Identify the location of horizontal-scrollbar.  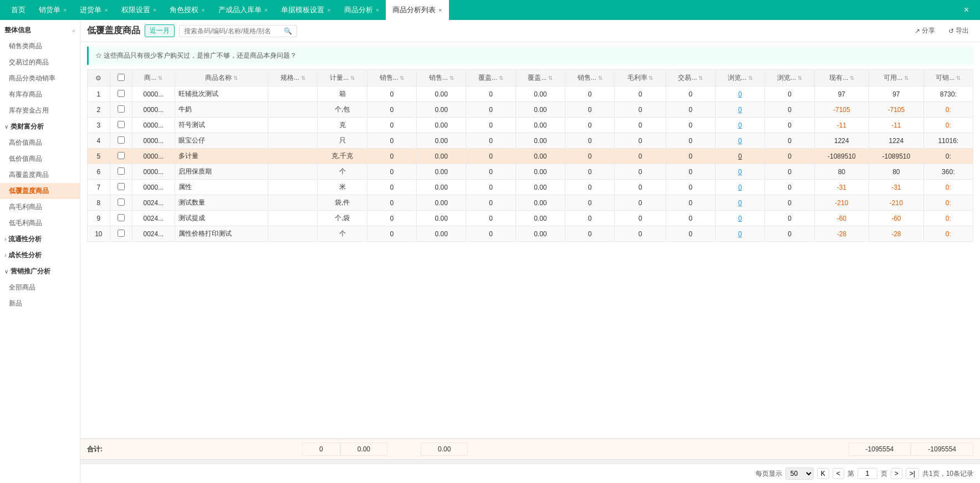
(530, 461).